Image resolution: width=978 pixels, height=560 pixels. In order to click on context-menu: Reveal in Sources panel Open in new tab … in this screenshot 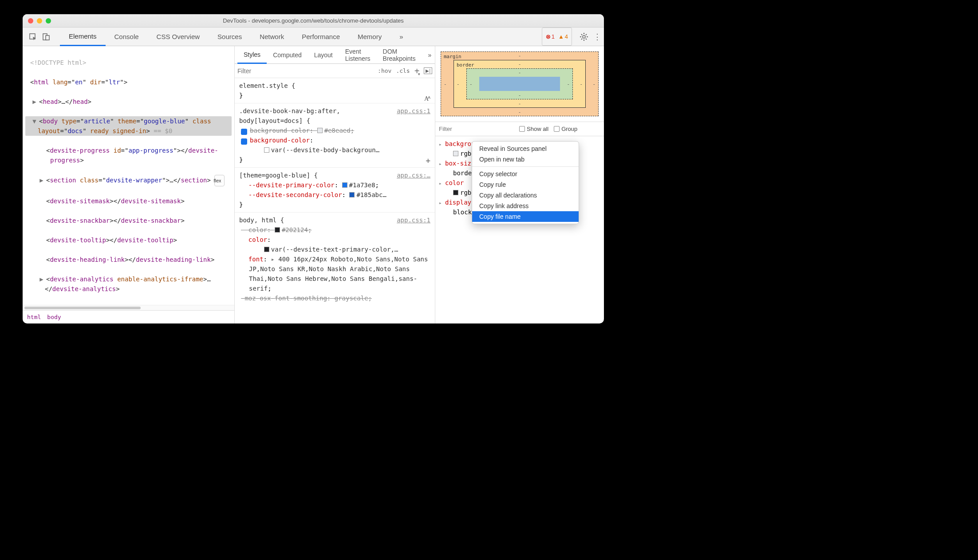, I will do `click(525, 183)`.